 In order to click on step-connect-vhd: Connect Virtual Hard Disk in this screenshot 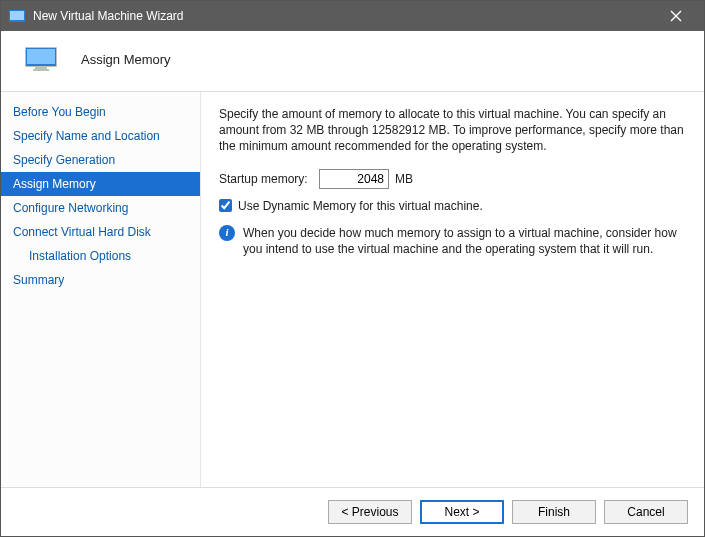, I will do `click(100, 232)`.